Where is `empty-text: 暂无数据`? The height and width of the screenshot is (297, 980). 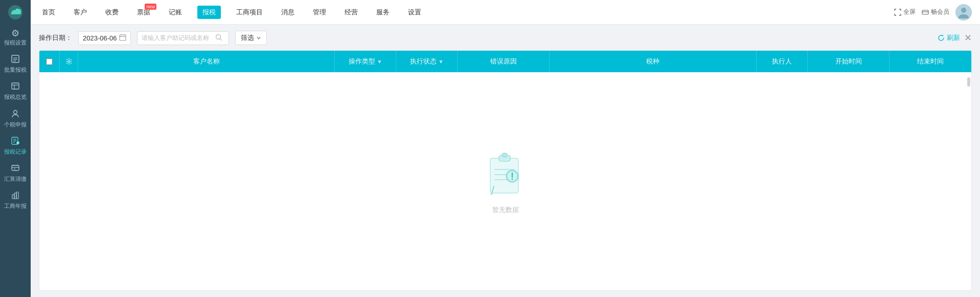
empty-text: 暂无数据 is located at coordinates (506, 210).